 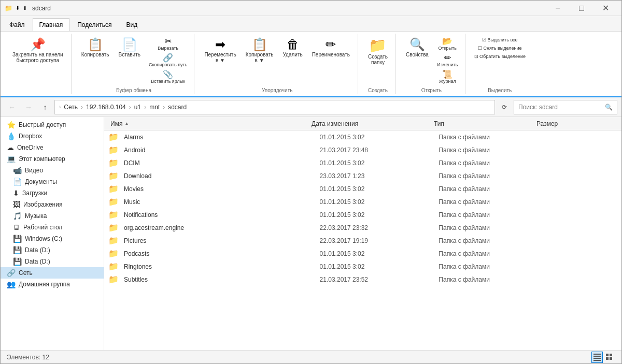 What do you see at coordinates (220, 267) in the screenshot?
I see `file-name: Ringtones` at bounding box center [220, 267].